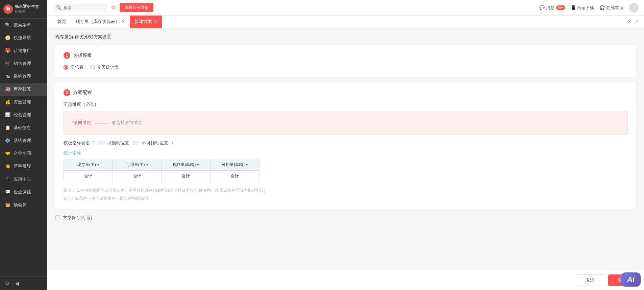 The image size is (644, 290). What do you see at coordinates (100, 22) in the screenshot?
I see `tab-inventory: 现存量（库存状况表） ✕` at bounding box center [100, 22].